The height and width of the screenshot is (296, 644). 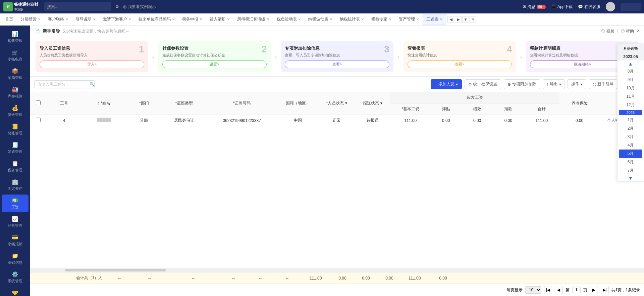 What do you see at coordinates (38, 103) in the screenshot?
I see `select-all-checkbox` at bounding box center [38, 103].